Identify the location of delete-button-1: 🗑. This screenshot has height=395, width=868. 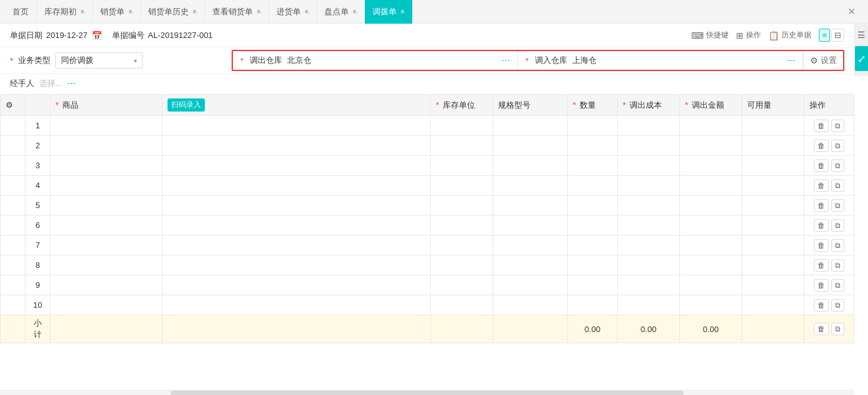
(821, 126).